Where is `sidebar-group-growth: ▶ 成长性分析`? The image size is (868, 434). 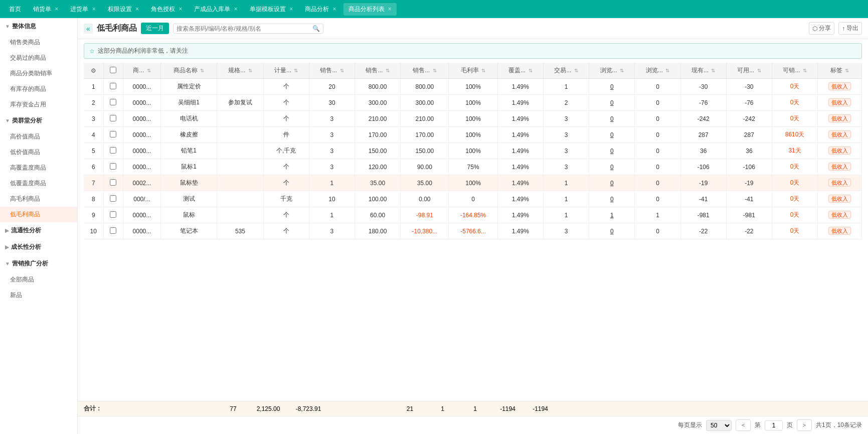
sidebar-group-growth: ▶ 成长性分析 is located at coordinates (39, 247).